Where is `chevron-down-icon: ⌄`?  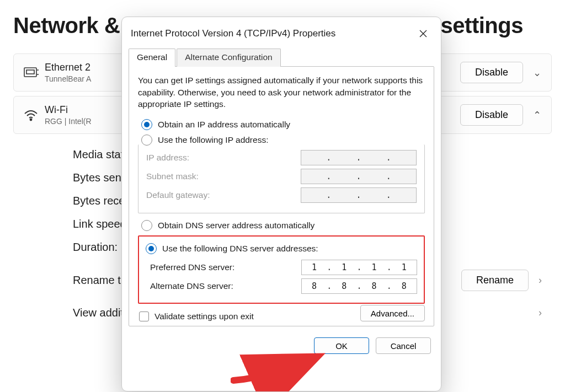 chevron-down-icon: ⌄ is located at coordinates (537, 73).